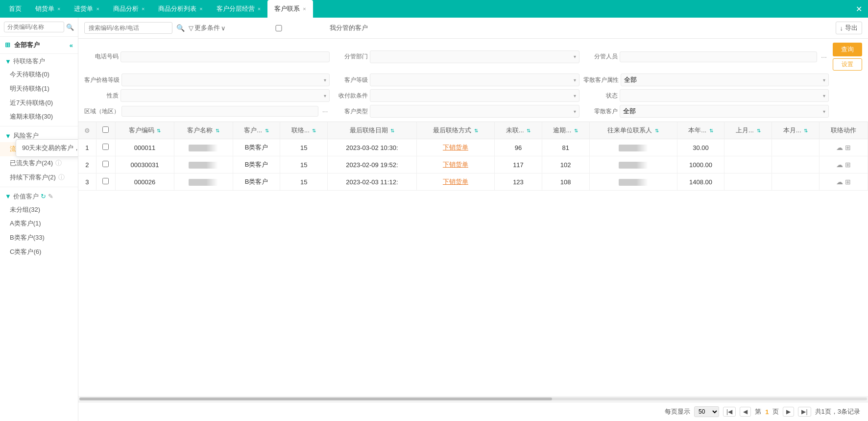 Image resolution: width=868 pixels, height=421 pixels. What do you see at coordinates (39, 238) in the screenshot?
I see `sidebar-item-class-b: B类客户(33)` at bounding box center [39, 238].